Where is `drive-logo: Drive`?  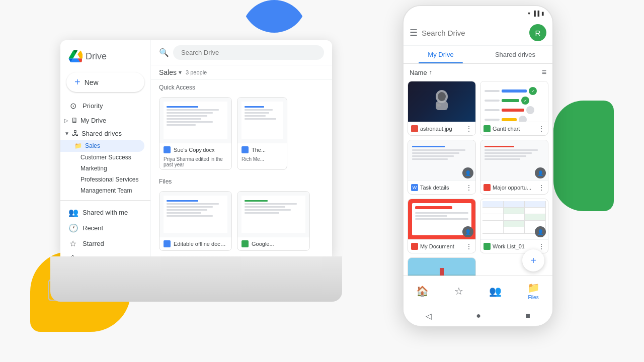
drive-logo: Drive is located at coordinates (106, 58).